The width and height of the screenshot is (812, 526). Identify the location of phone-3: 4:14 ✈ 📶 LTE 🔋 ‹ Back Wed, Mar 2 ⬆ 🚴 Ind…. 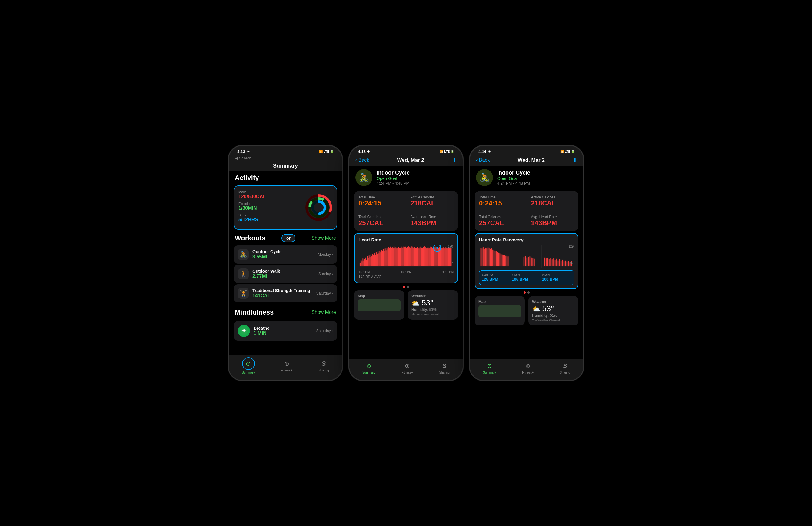
(527, 263).